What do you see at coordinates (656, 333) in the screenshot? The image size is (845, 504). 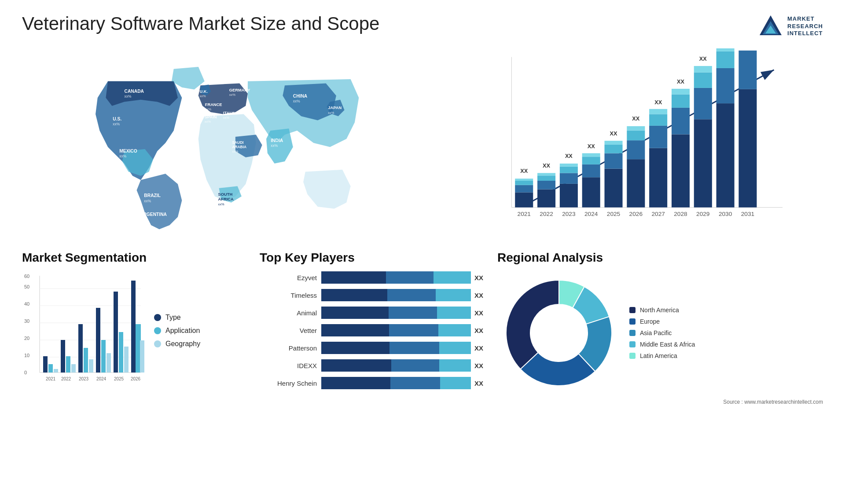 I see `regional-legend-label: Asia Pacific` at bounding box center [656, 333].